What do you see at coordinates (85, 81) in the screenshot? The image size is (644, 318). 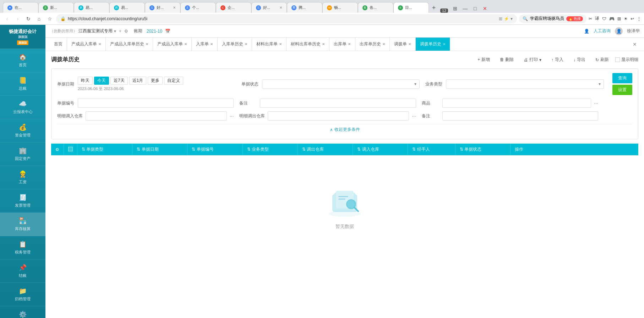 I see `date-yesterday-btn: 昨天` at bounding box center [85, 81].